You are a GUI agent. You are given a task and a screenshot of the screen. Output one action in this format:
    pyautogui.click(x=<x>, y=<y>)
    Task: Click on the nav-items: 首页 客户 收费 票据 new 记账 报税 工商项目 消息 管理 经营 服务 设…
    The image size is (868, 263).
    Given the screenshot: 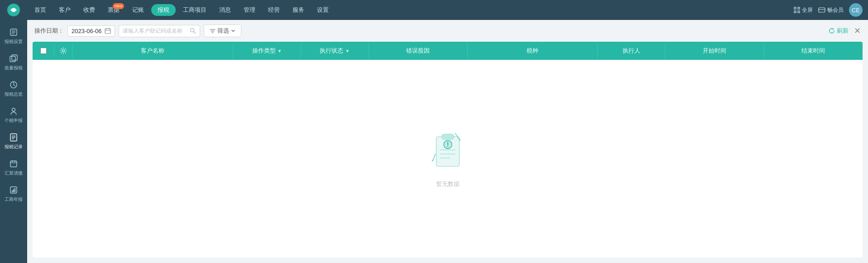 What is the action you would take?
    pyautogui.click(x=411, y=10)
    